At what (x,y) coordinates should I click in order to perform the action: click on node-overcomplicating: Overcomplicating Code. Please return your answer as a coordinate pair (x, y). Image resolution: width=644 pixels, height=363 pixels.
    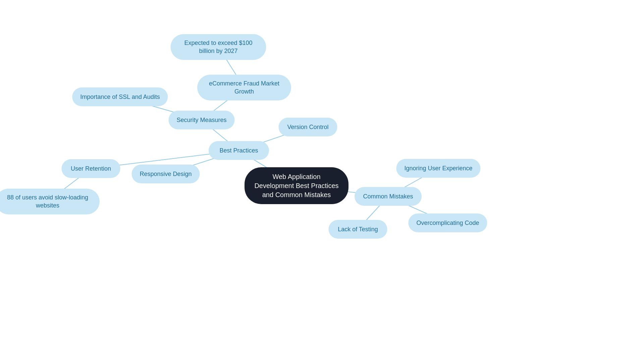
    Looking at the image, I should click on (447, 223).